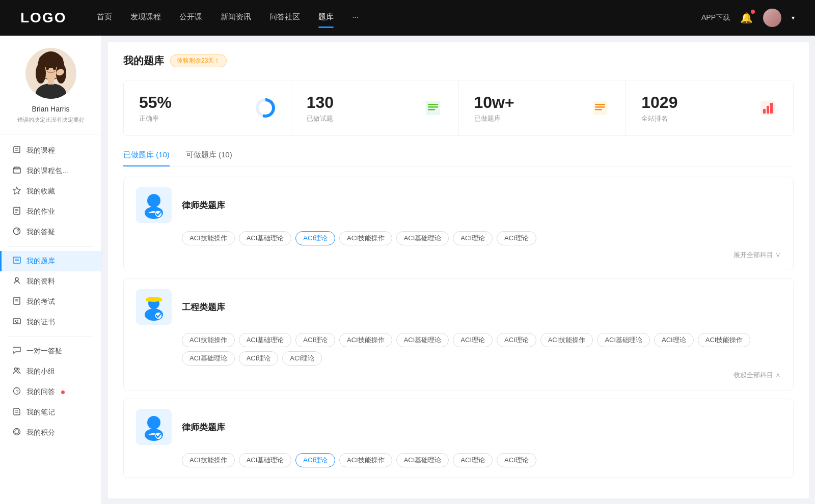 This screenshot has width=815, height=504. What do you see at coordinates (315, 238) in the screenshot?
I see `tag-1-3: ACI理论` at bounding box center [315, 238].